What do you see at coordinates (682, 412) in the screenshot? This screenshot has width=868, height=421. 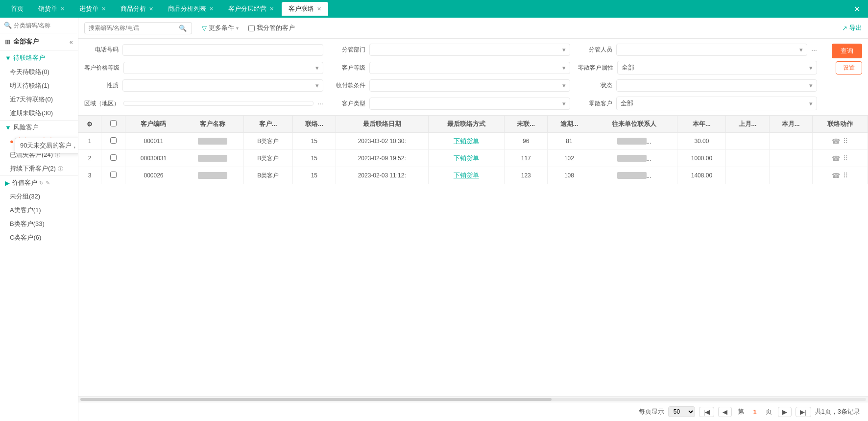 I see `per-page-select: 50 100` at bounding box center [682, 412].